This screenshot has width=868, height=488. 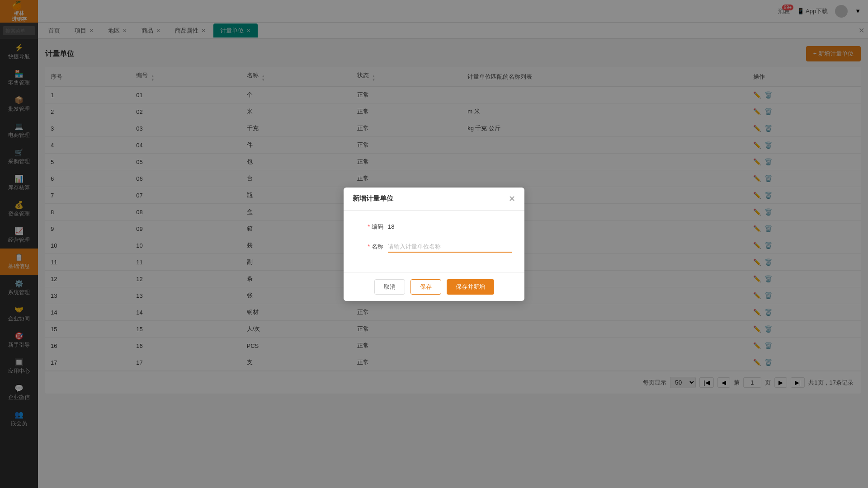 I want to click on modal-close-button: ✕, so click(x=512, y=199).